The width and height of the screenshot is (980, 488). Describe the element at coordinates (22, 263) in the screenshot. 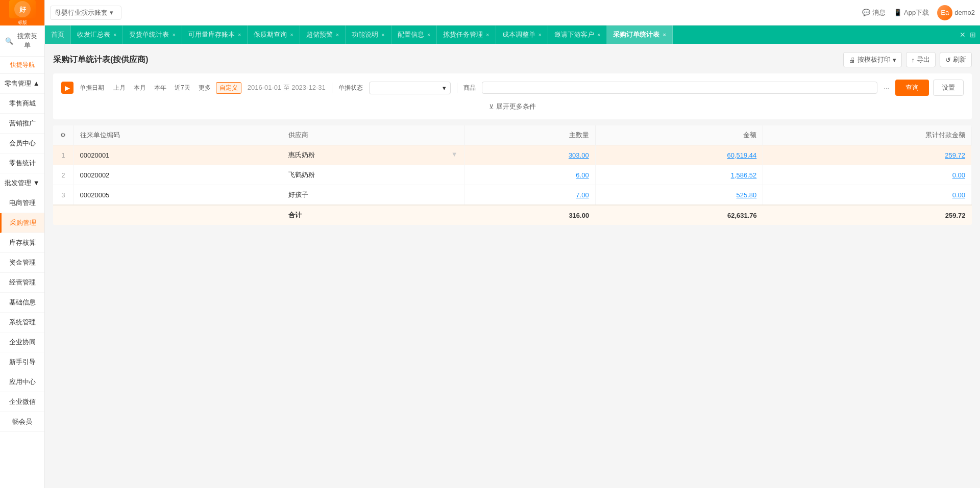

I see `sidebar-item-finance: 资金管理` at that location.